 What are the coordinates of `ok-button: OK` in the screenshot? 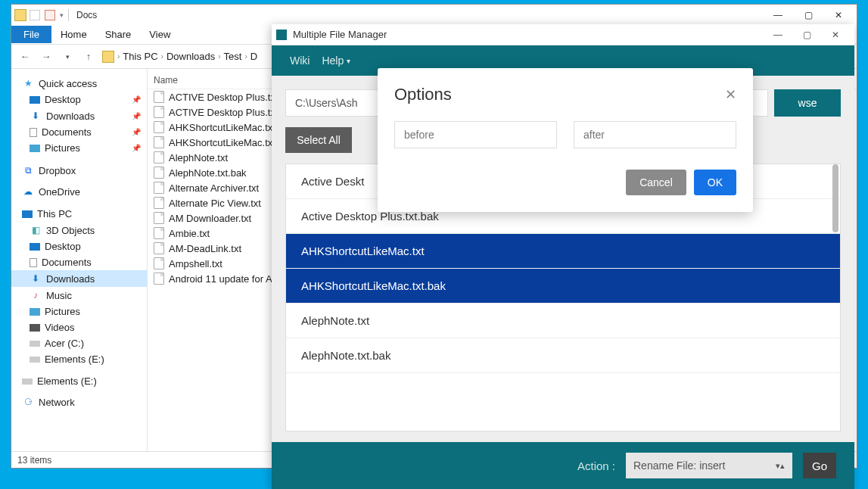 It's located at (715, 182).